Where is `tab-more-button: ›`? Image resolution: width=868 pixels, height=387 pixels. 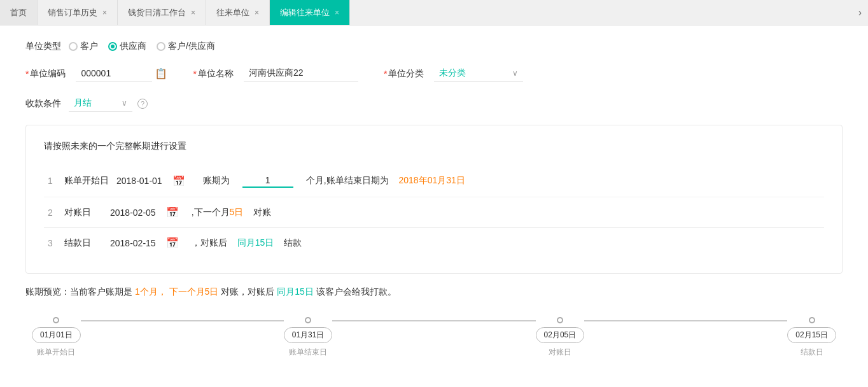 tab-more-button: › is located at coordinates (860, 13).